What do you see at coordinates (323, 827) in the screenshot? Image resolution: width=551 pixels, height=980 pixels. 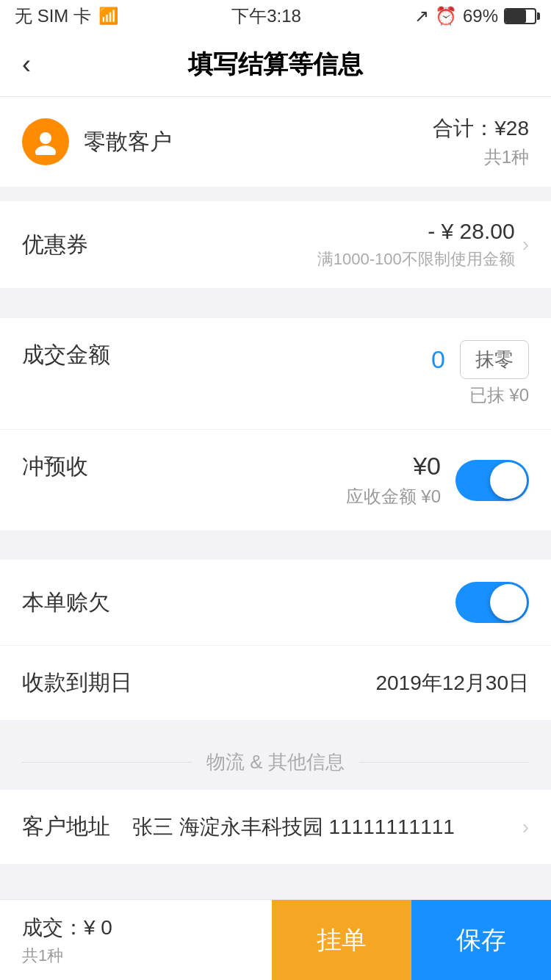 I see `address-value: 张三 海淀永丰科技园 11111111111` at bounding box center [323, 827].